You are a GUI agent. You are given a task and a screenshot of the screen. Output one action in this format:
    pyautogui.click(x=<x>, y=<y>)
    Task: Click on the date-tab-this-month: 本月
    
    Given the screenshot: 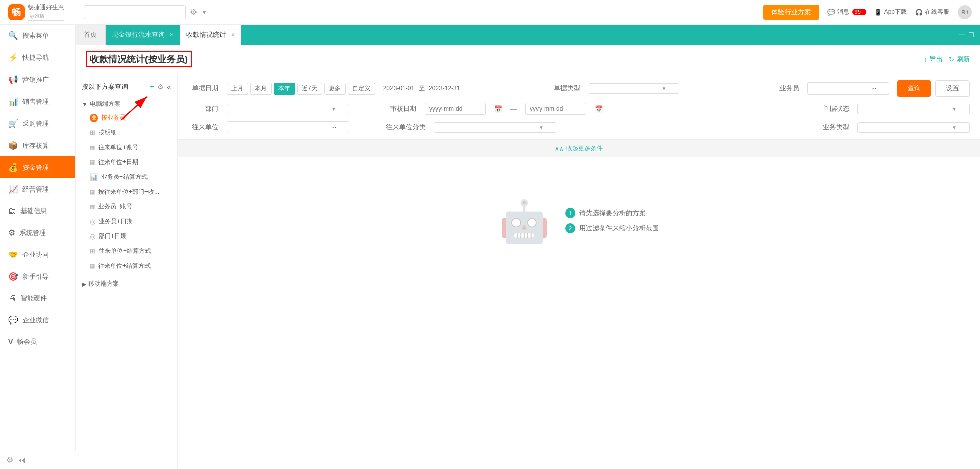 What is the action you would take?
    pyautogui.click(x=261, y=89)
    